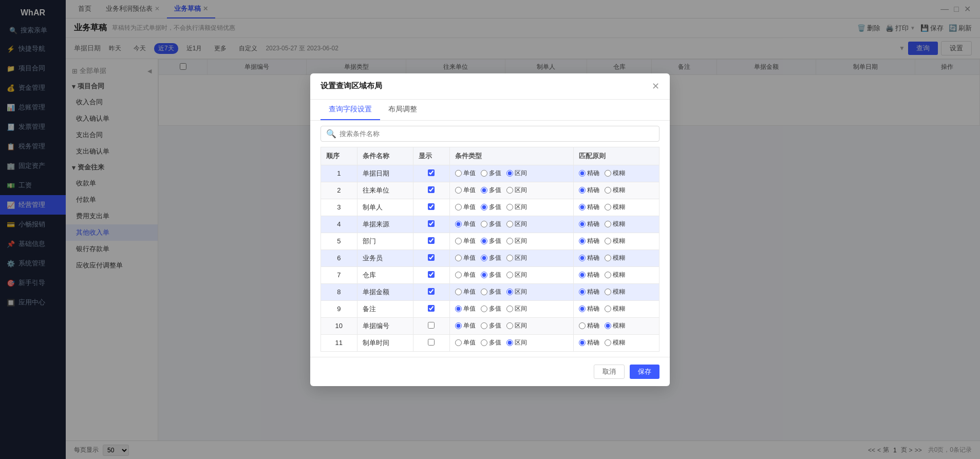 This screenshot has width=980, height=459. I want to click on modal-save-button: 保存, so click(645, 372).